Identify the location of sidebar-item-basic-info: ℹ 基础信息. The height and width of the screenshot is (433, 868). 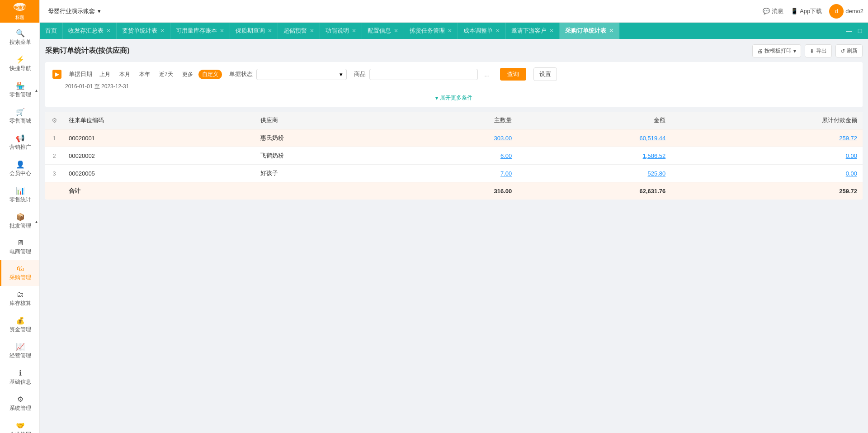
(20, 377).